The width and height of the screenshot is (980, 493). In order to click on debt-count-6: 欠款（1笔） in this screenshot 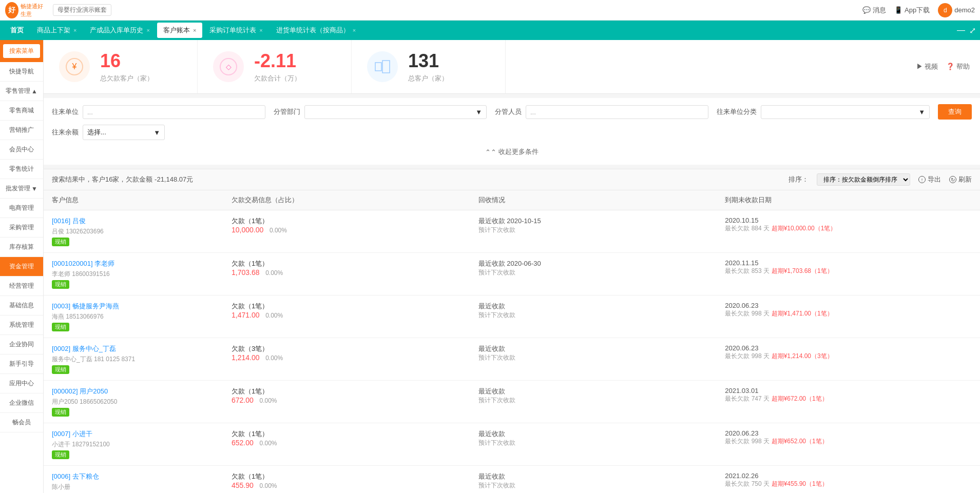, I will do `click(355, 477)`.